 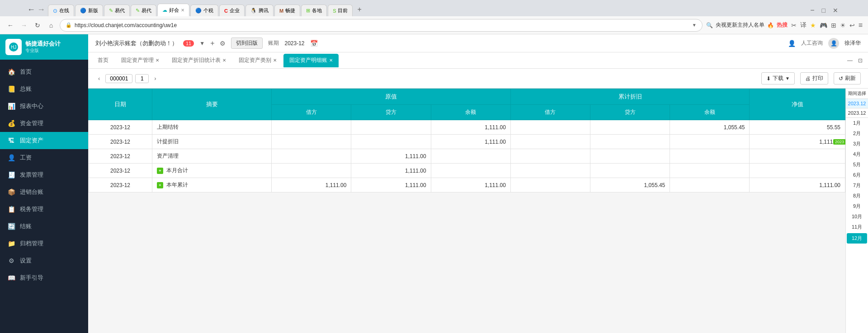 What do you see at coordinates (314, 10) in the screenshot?
I see `tab-gedi: ⊞ 各地` at bounding box center [314, 10].